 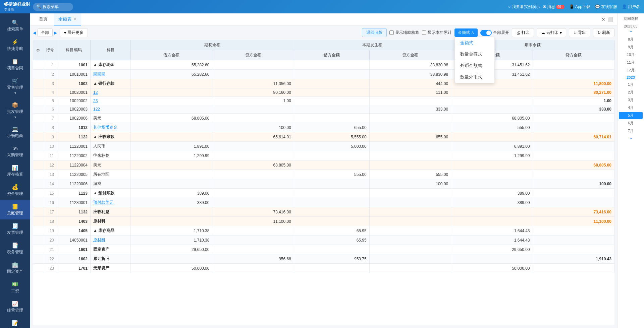 I want to click on menu-item-qty-foreign: 数量外币式, so click(x=475, y=77).